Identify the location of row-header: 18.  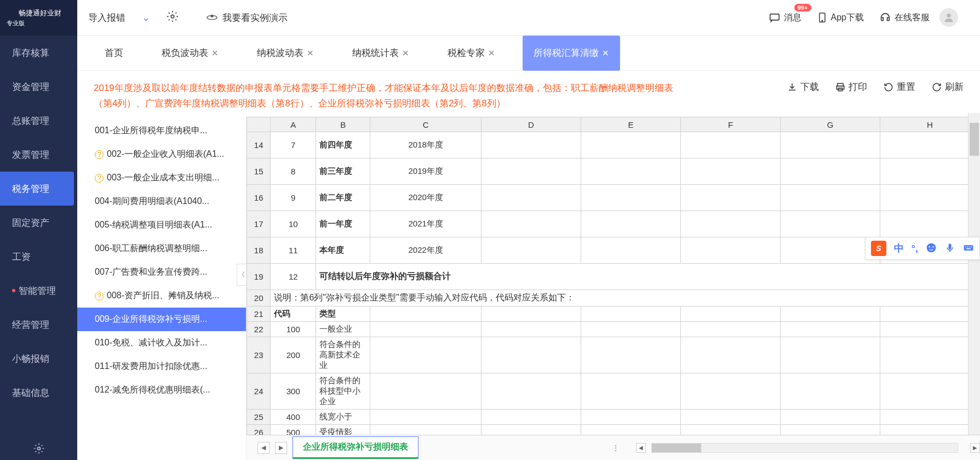
(259, 251).